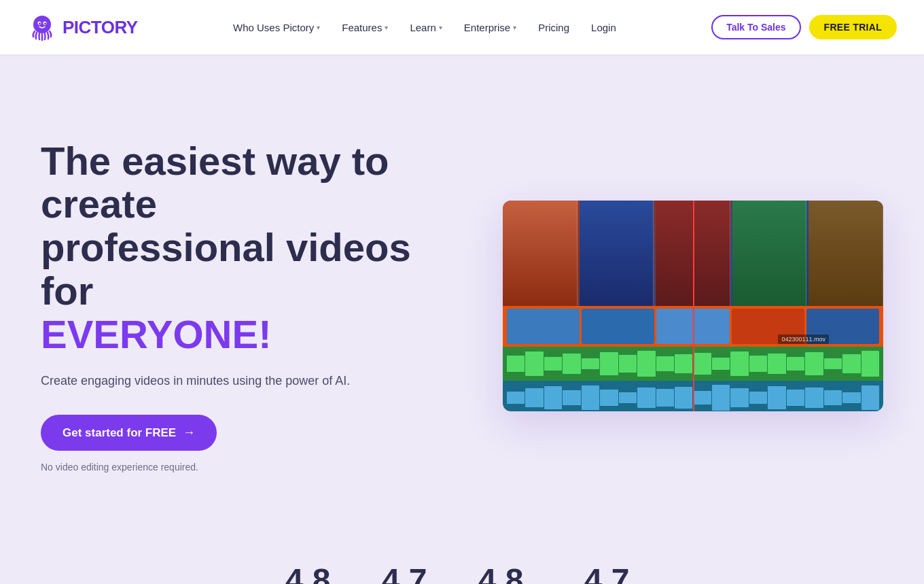 Image resolution: width=924 pixels, height=584 pixels. I want to click on hero-subtitle: Create engaging videos in minutes using …, so click(246, 381).